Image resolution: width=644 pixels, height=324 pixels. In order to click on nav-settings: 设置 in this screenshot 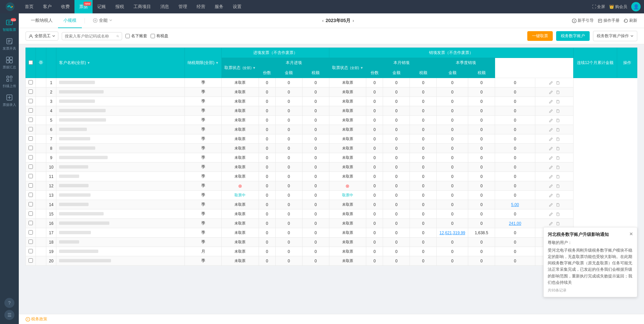, I will do `click(237, 7)`.